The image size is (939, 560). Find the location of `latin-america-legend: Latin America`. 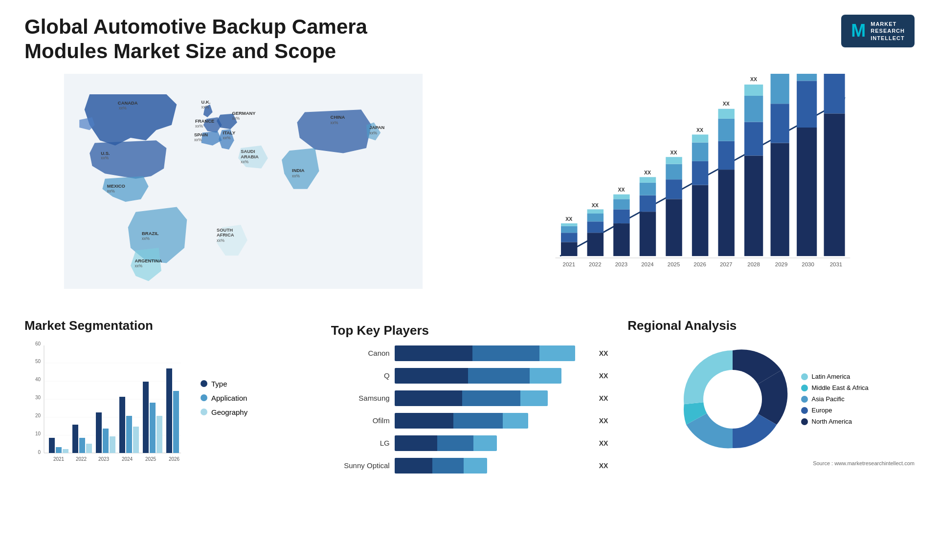

latin-america-legend: Latin America is located at coordinates (835, 376).